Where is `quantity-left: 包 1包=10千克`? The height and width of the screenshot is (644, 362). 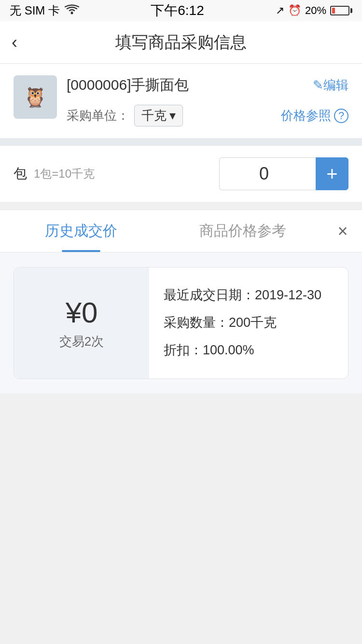 quantity-left: 包 1包=10千克 is located at coordinates (54, 174).